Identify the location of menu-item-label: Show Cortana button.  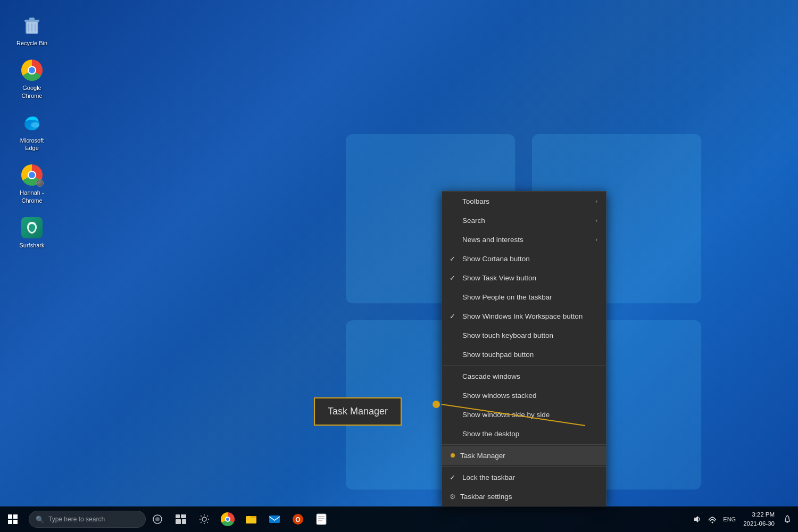
(496, 259).